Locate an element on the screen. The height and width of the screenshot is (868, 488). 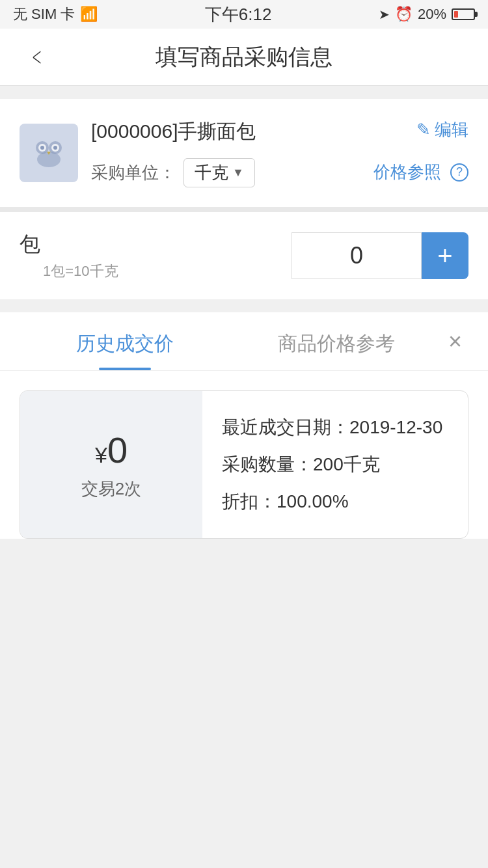
price-discount-value: 100.00% is located at coordinates (312, 501).